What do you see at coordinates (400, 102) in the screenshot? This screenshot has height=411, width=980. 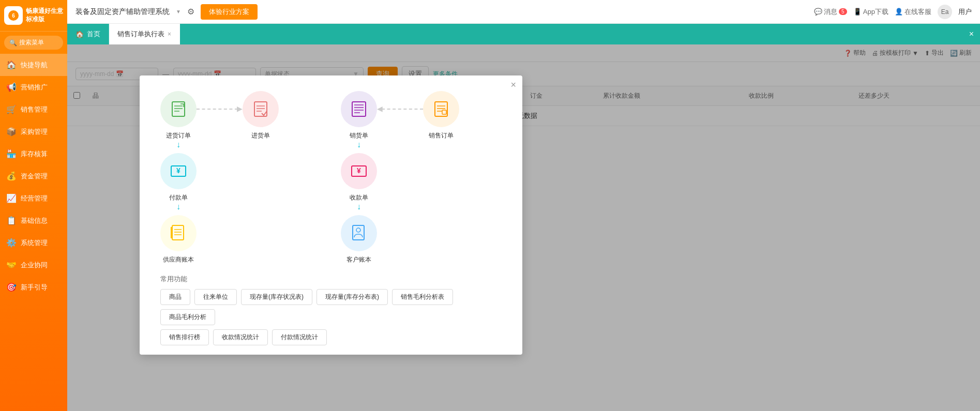 I see `h-arrow-2: ◀` at bounding box center [400, 102].